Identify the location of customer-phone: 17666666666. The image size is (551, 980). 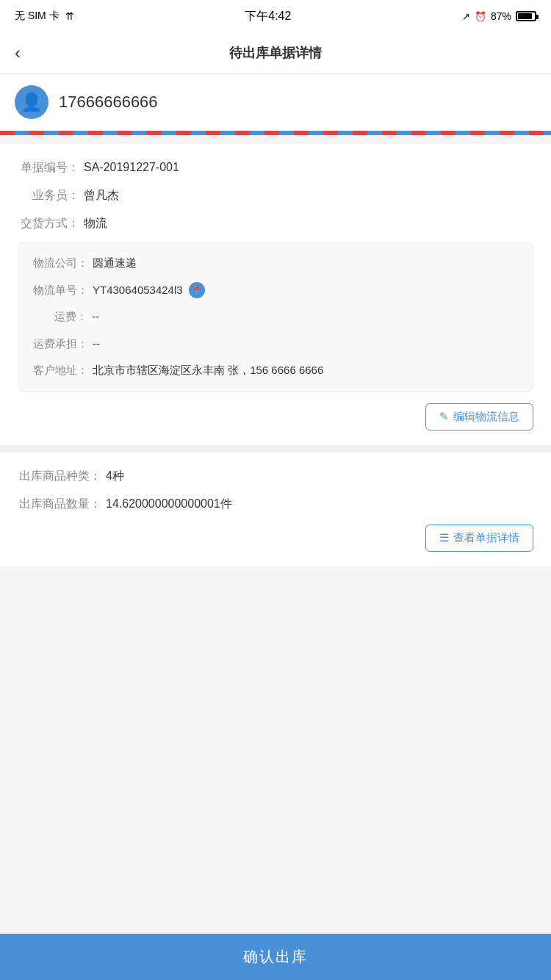
(109, 102).